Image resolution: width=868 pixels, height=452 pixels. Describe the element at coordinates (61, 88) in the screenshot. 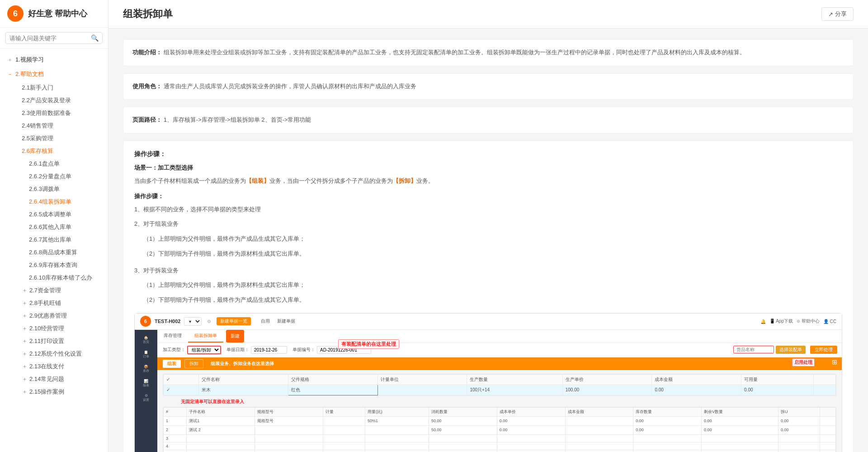

I see `sidebar-item-new-user: 2.1新手入门` at that location.